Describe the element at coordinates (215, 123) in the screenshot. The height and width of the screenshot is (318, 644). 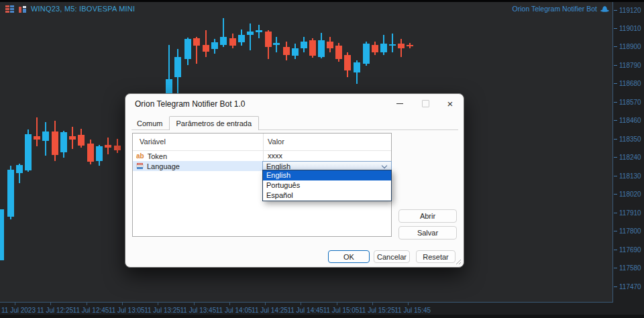
I see `tab-parametros-de-entrada: Parâmetros de entrada` at that location.